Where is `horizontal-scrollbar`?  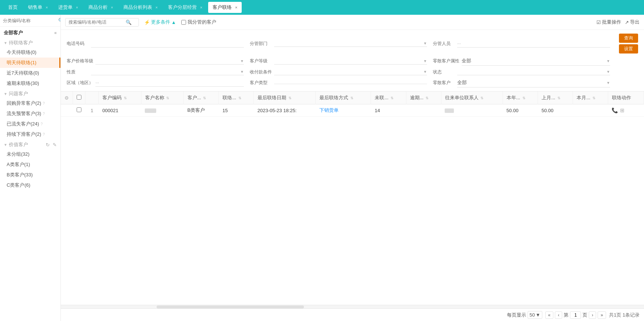
horizontal-scrollbar is located at coordinates (352, 307).